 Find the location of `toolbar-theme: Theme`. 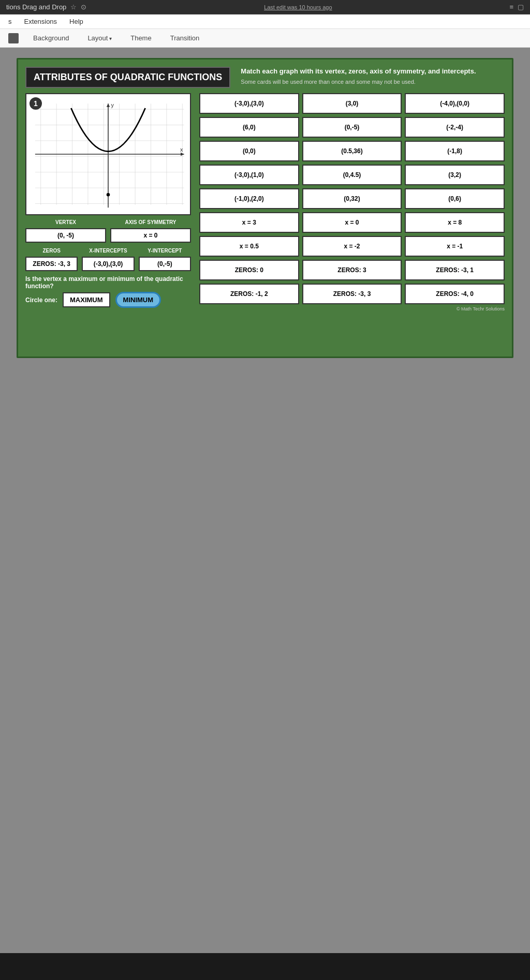

toolbar-theme: Theme is located at coordinates (141, 38).